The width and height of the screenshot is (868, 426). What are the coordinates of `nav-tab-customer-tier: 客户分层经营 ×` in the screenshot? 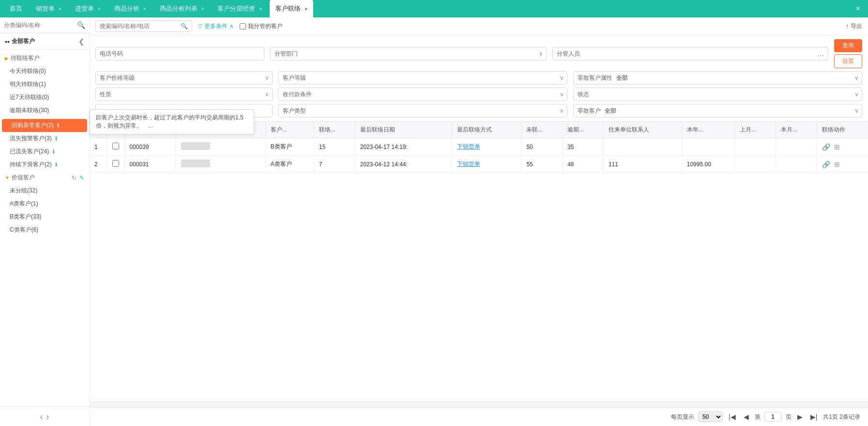 It's located at (240, 9).